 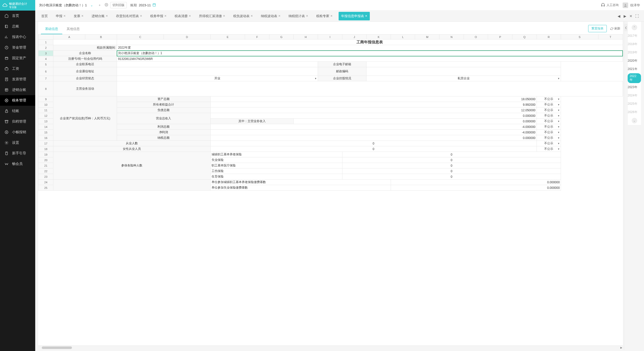 I want to click on sidebar-item-13: 新手引导, so click(x=18, y=153).